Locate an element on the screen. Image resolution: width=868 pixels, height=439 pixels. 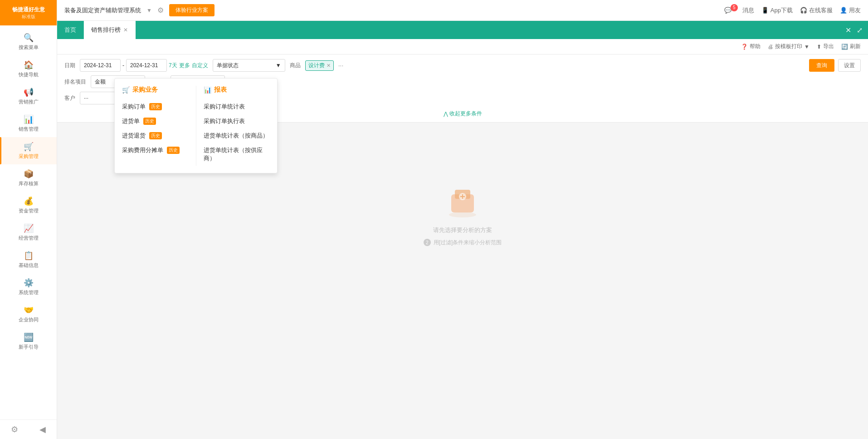
popup-item-incoming-stats-supplier: 进货单统计表（按供应商） is located at coordinates (237, 154).